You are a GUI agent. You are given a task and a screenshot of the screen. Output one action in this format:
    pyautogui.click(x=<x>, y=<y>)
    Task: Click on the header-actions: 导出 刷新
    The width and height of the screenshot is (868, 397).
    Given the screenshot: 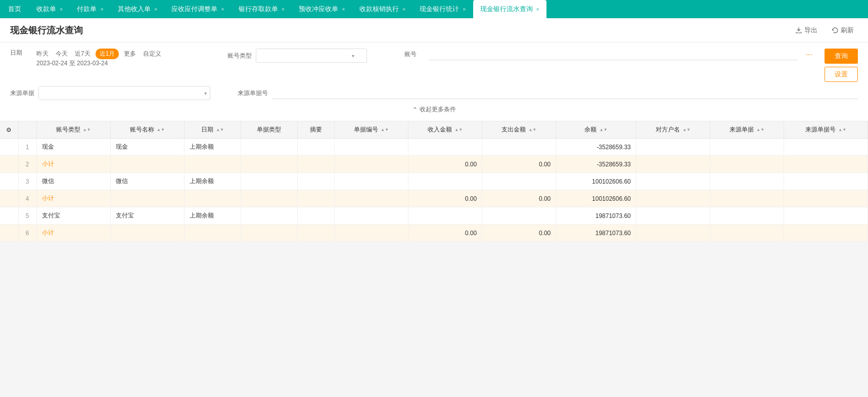 What is the action you would take?
    pyautogui.click(x=825, y=30)
    